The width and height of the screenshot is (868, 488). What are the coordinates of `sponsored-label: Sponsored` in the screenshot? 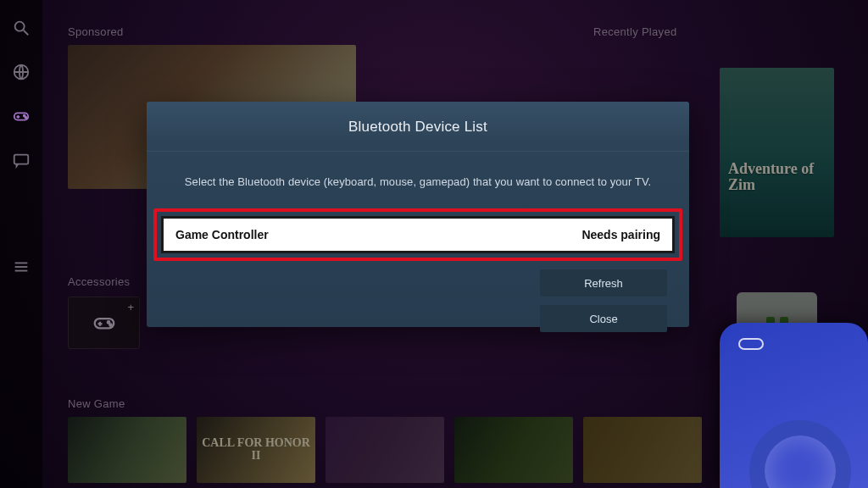 It's located at (212, 32).